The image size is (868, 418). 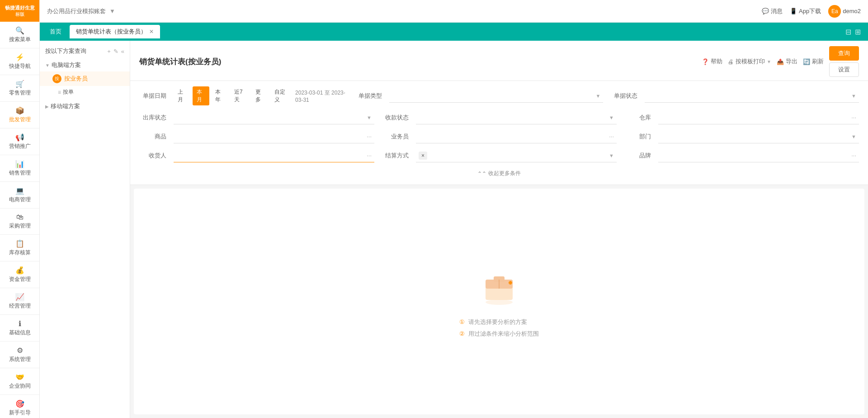 I want to click on sidebar-item-system: ⚙ 系统管理, so click(x=20, y=355).